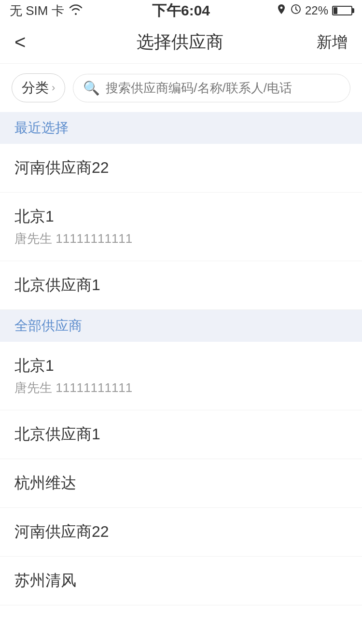  What do you see at coordinates (211, 88) in the screenshot?
I see `search-box: 🔍` at bounding box center [211, 88].